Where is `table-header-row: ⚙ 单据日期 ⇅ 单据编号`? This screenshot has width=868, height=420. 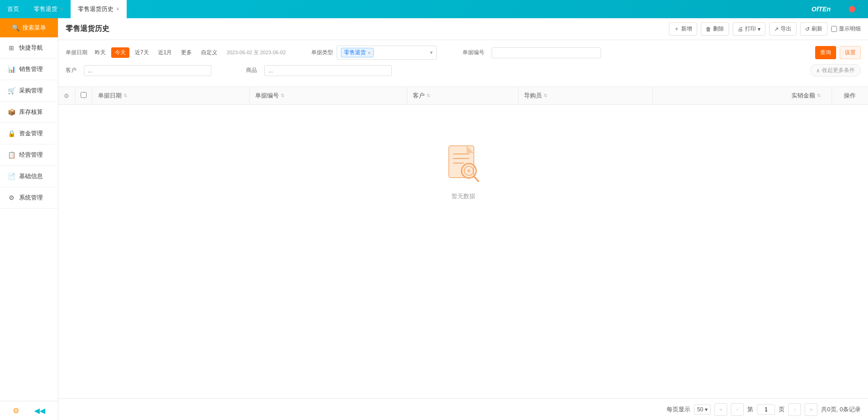
table-header-row: ⚙ 单据日期 ⇅ 单据编号 is located at coordinates (463, 96).